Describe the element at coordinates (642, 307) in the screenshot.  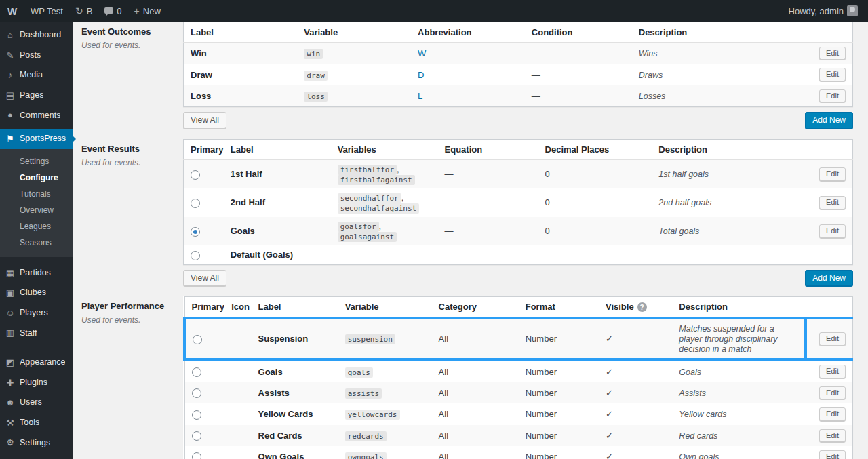
I see `help-icon: ?` at that location.